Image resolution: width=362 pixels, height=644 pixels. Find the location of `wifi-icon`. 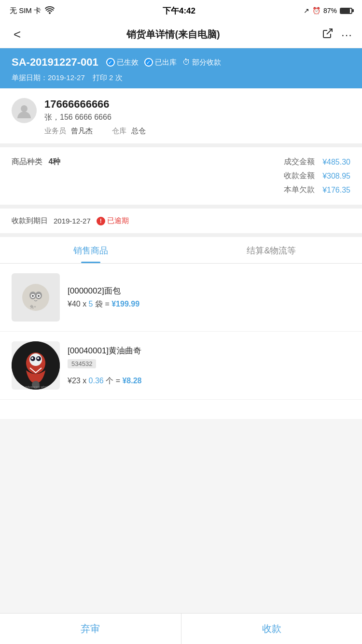

wifi-icon is located at coordinates (50, 11).